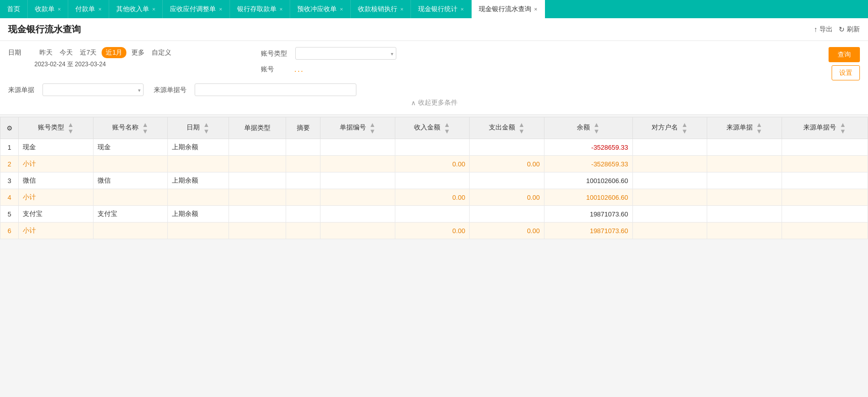 The width and height of the screenshot is (868, 397). I want to click on row-number: 3, so click(10, 181).